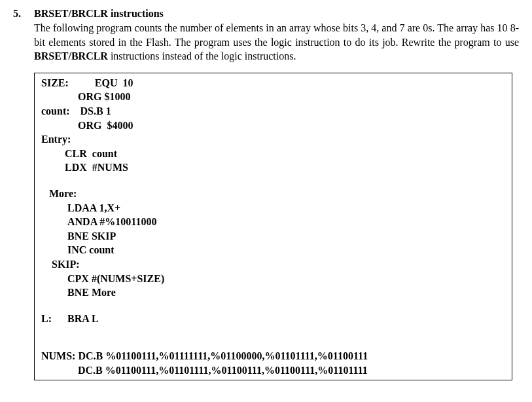 The height and width of the screenshot is (402, 532). Describe the element at coordinates (71, 56) in the screenshot. I see `question-body-bold: BRSET/BRCLR` at that location.